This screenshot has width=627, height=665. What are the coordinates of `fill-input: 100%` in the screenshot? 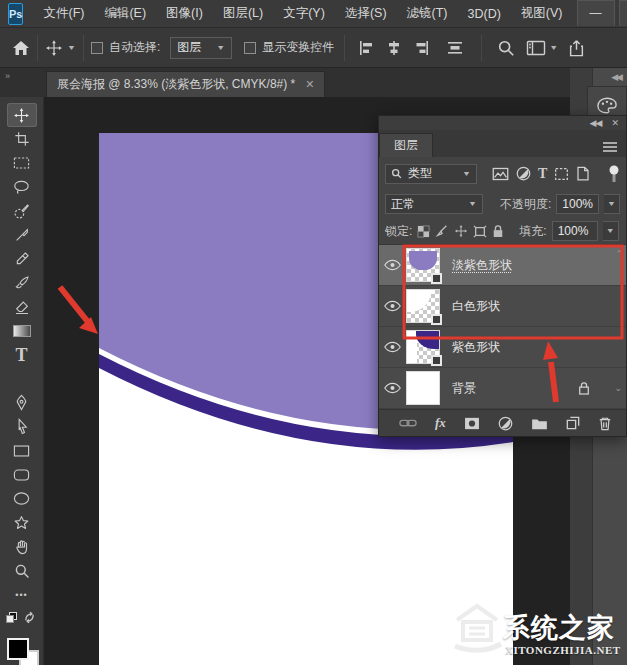 It's located at (575, 231).